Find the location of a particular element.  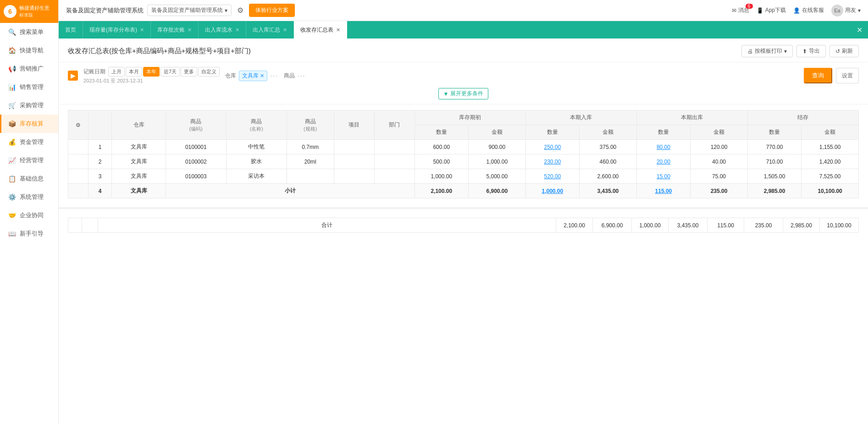

warehouse-tag: 文具库 ✕ is located at coordinates (253, 76).